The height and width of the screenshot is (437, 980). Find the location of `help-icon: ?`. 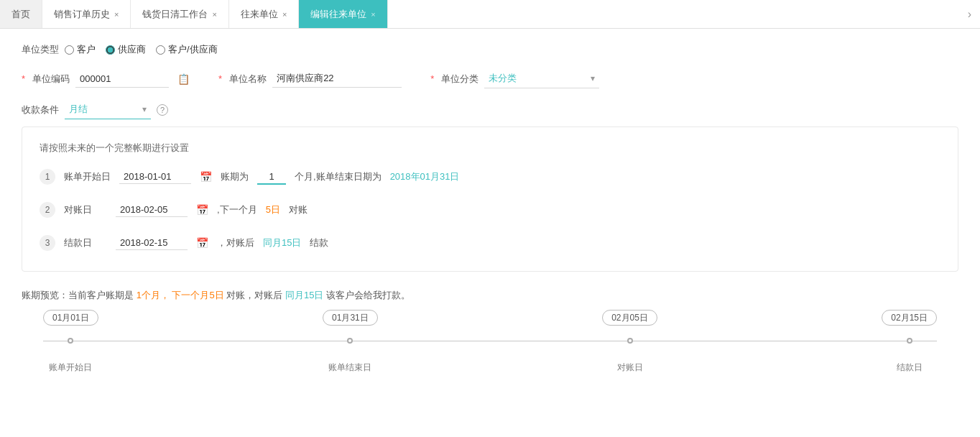

help-icon: ? is located at coordinates (162, 110).